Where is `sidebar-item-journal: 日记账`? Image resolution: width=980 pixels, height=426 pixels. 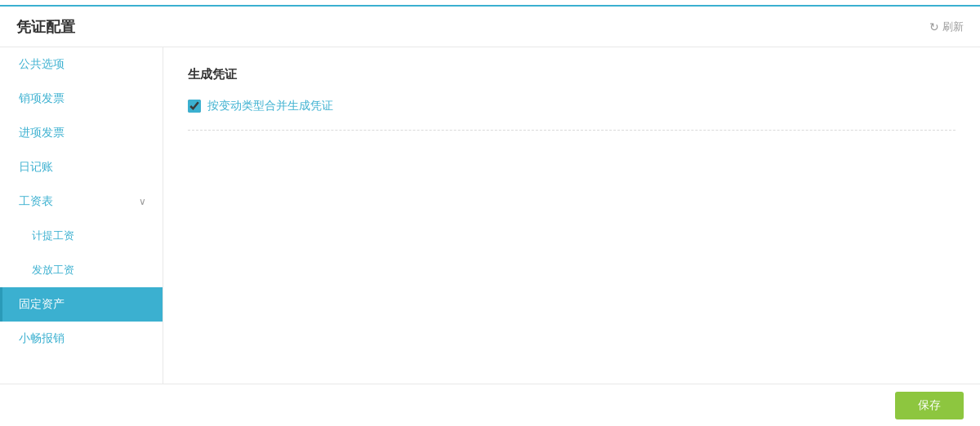
sidebar-item-journal: 日记账 is located at coordinates (82, 167).